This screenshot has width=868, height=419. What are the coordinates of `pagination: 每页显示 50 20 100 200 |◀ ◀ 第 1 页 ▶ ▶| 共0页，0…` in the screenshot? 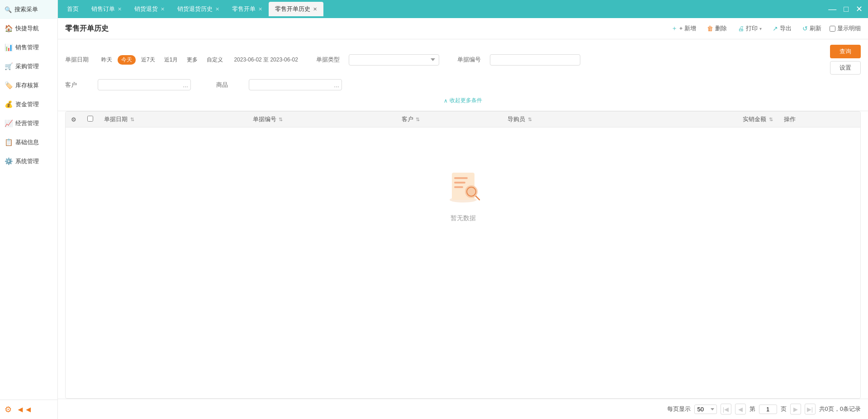 It's located at (463, 409).